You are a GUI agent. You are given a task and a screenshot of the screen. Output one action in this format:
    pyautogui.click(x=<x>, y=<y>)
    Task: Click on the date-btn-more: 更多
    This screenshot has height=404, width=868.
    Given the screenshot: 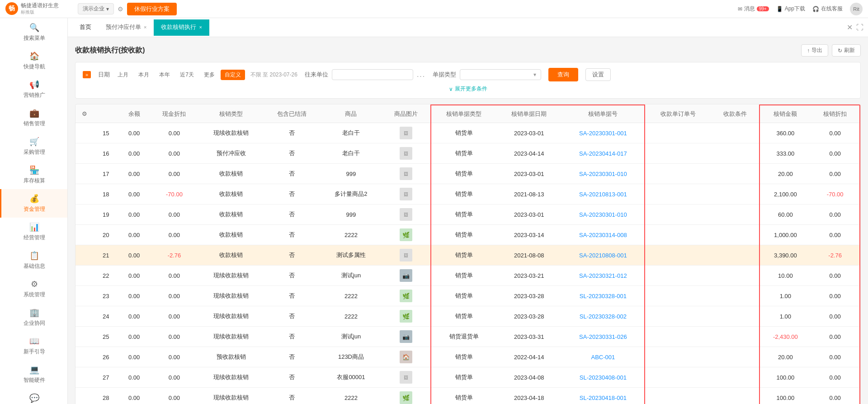 What is the action you would take?
    pyautogui.click(x=209, y=75)
    